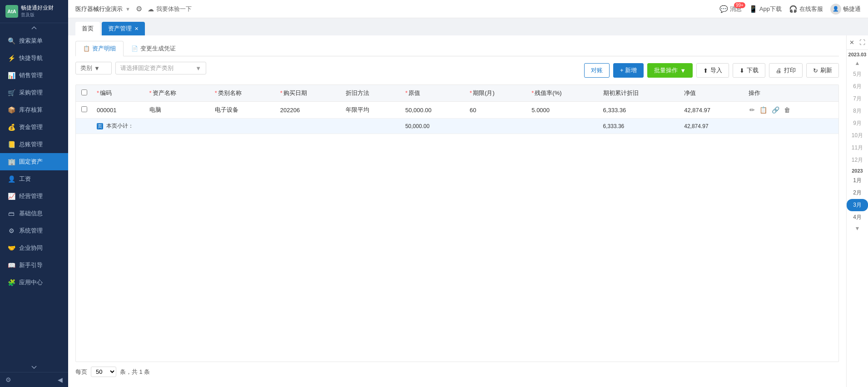 This screenshot has height=387, width=868. Describe the element at coordinates (457, 49) in the screenshot. I see `subtabs: 📋 资产明细 📄 变更生成凭证` at that location.